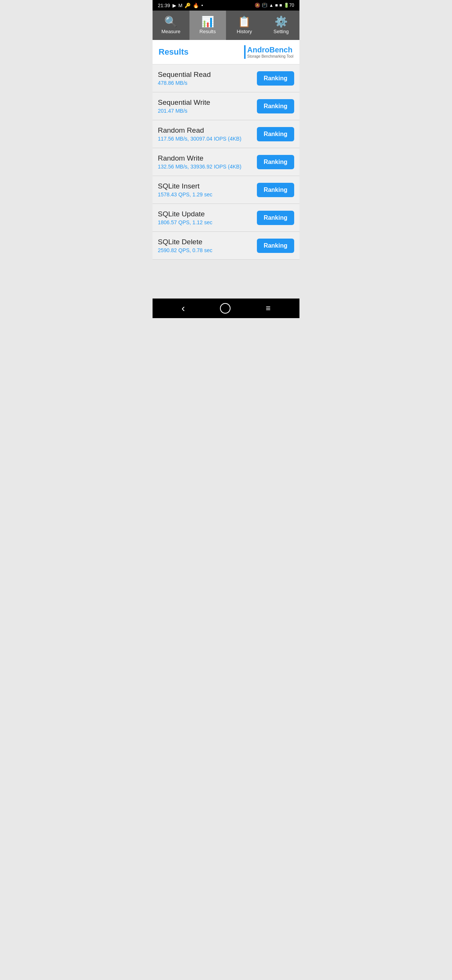 The width and height of the screenshot is (452, 980). I want to click on ranking-btn-random-write: Ranking, so click(276, 162).